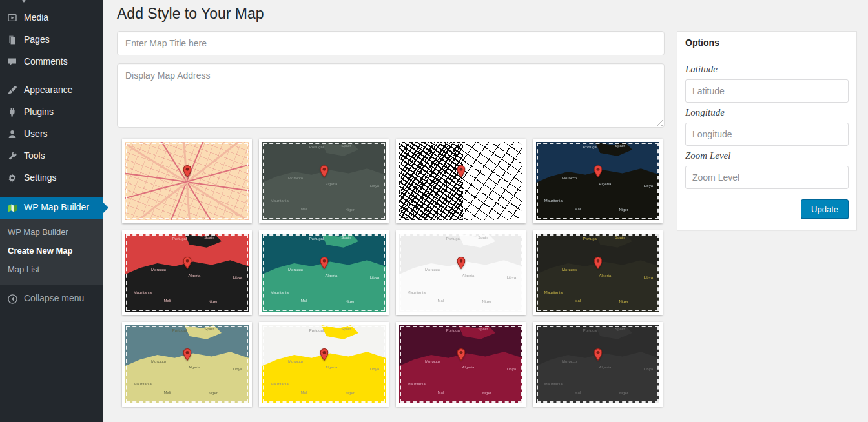 The height and width of the screenshot is (422, 868). What do you see at coordinates (52, 232) in the screenshot?
I see `submenu-item-wp-map-builder: WP Map Builder` at bounding box center [52, 232].